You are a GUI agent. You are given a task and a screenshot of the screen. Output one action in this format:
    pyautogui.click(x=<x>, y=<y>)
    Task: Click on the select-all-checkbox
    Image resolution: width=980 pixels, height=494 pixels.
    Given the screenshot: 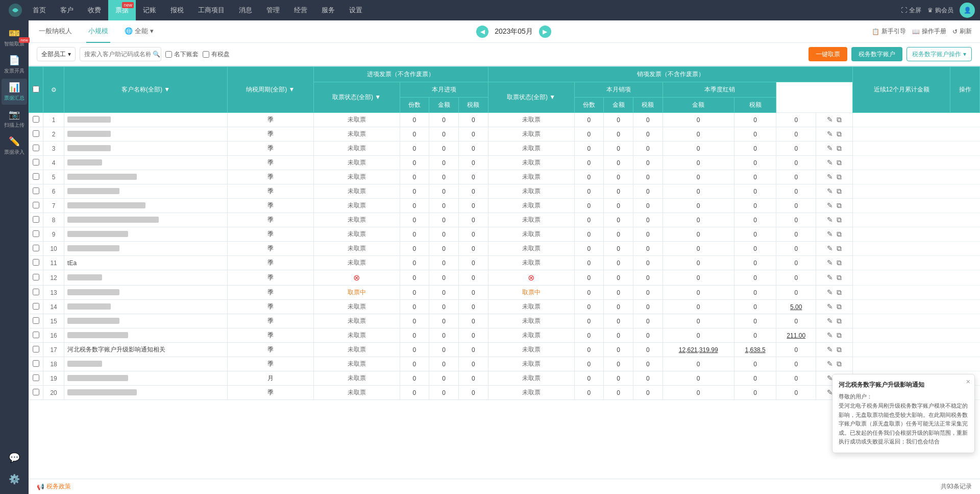 What is the action you would take?
    pyautogui.click(x=36, y=89)
    